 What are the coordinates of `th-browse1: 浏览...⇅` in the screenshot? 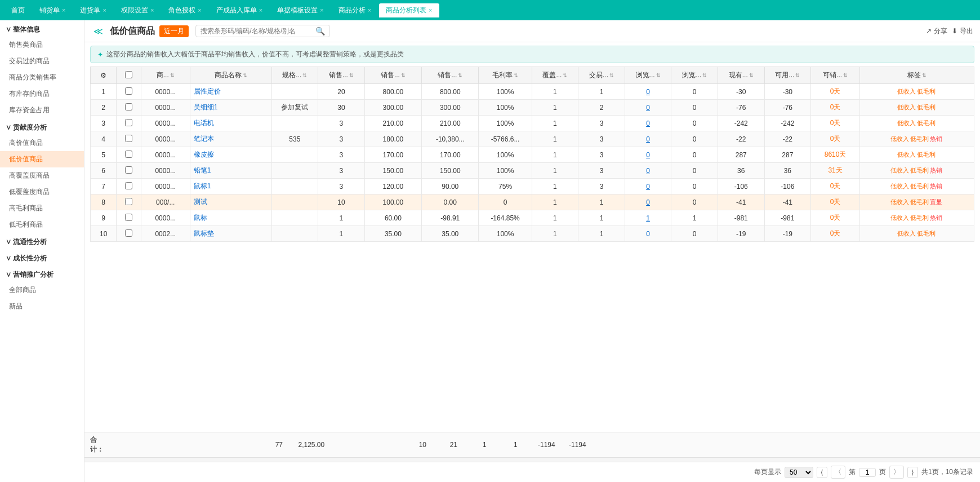 It's located at (648, 76).